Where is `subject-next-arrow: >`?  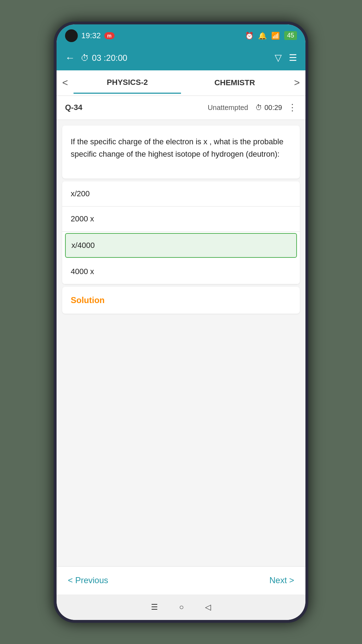 subject-next-arrow: > is located at coordinates (297, 83).